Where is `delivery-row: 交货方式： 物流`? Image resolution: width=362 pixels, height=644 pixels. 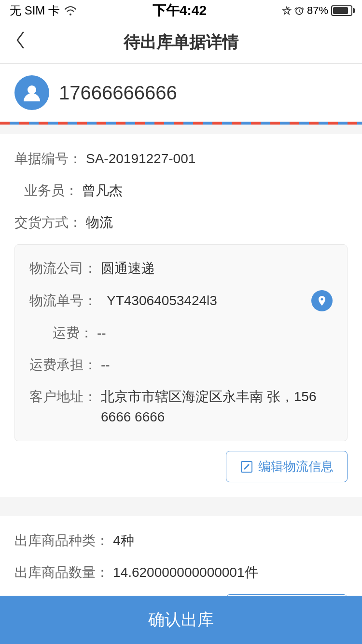
delivery-row: 交货方式： 物流 is located at coordinates (181, 223).